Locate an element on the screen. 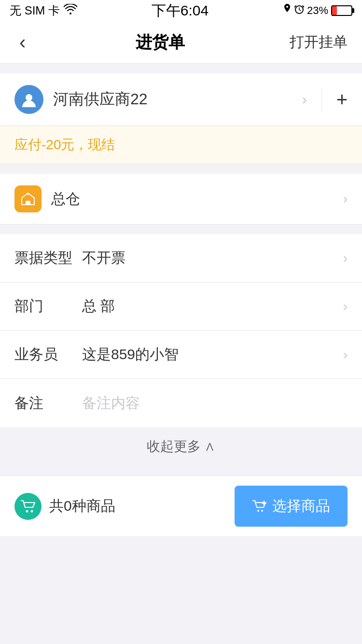  notice-bar: 应付-20元，现结 is located at coordinates (181, 145).